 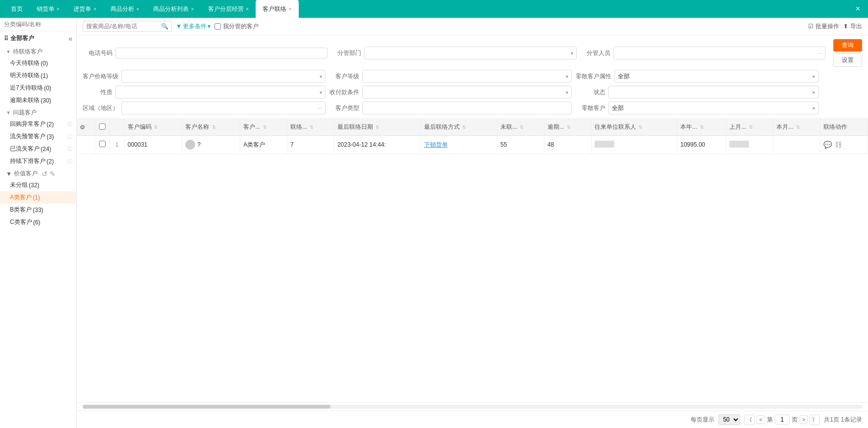 What do you see at coordinates (38, 112) in the screenshot?
I see `sidebar-problem-group: ▼ 问题客户` at bounding box center [38, 112].